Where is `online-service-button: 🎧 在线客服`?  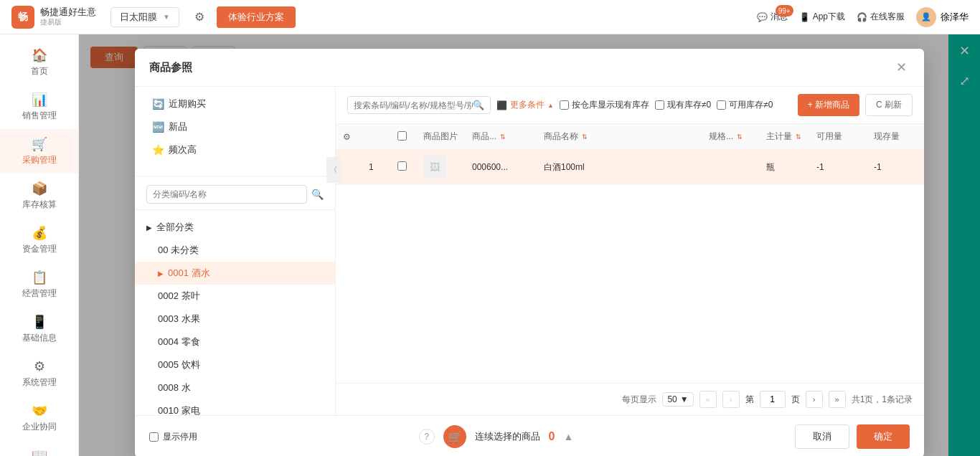
online-service-button: 🎧 在线客服 is located at coordinates (881, 17).